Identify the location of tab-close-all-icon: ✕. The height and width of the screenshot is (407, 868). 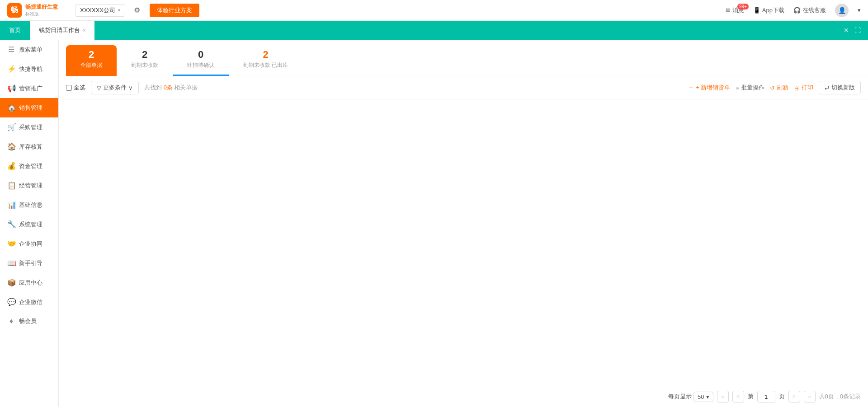
(846, 30).